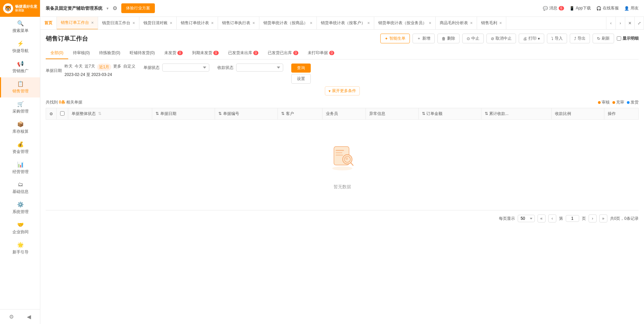  What do you see at coordinates (572, 218) in the screenshot?
I see `page-number-input` at bounding box center [572, 218].